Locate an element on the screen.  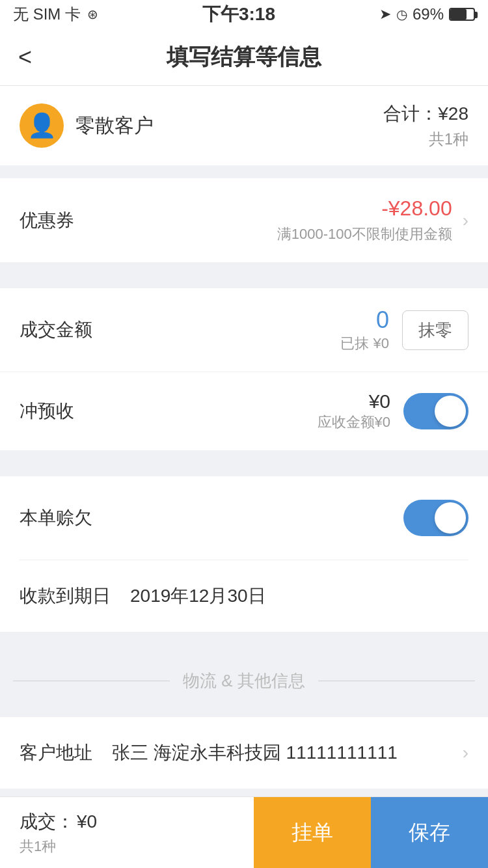
logistics-section-label: 物流 & 其他信息 is located at coordinates (244, 681).